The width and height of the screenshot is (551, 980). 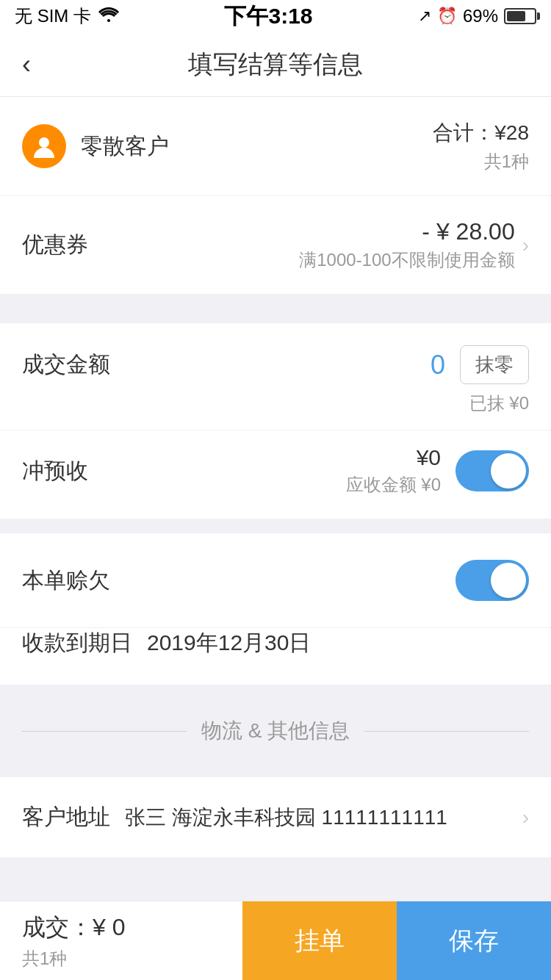 What do you see at coordinates (492, 471) in the screenshot?
I see `prepay-toggle` at bounding box center [492, 471].